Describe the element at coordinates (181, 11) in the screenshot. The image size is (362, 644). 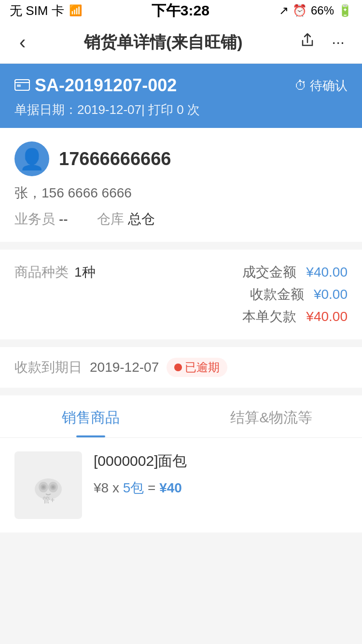
I see `status-bar: 无 SIM 卡 📶 下午3:28 ↗ ⏰ 66% 🔋` at that location.